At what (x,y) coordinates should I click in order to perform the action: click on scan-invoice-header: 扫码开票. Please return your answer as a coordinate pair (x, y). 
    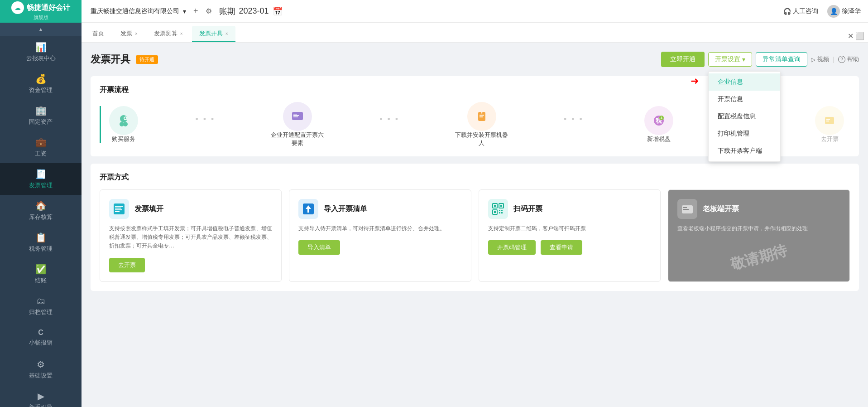
    Looking at the image, I should click on (570, 209).